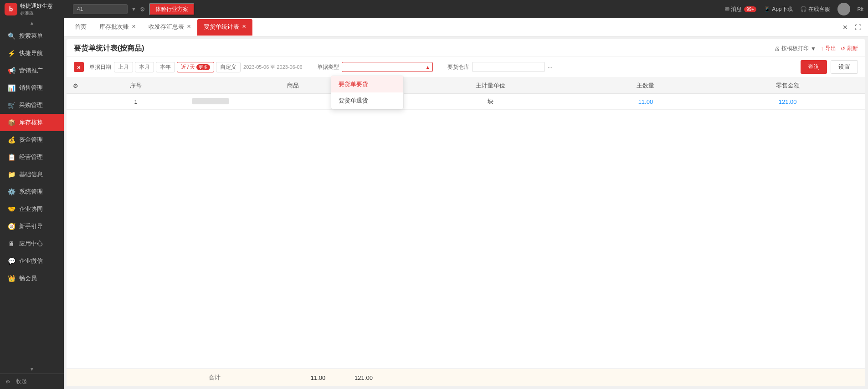 The width and height of the screenshot is (868, 389). Describe the element at coordinates (11, 140) in the screenshot. I see `finance-icon: 💰` at that location.